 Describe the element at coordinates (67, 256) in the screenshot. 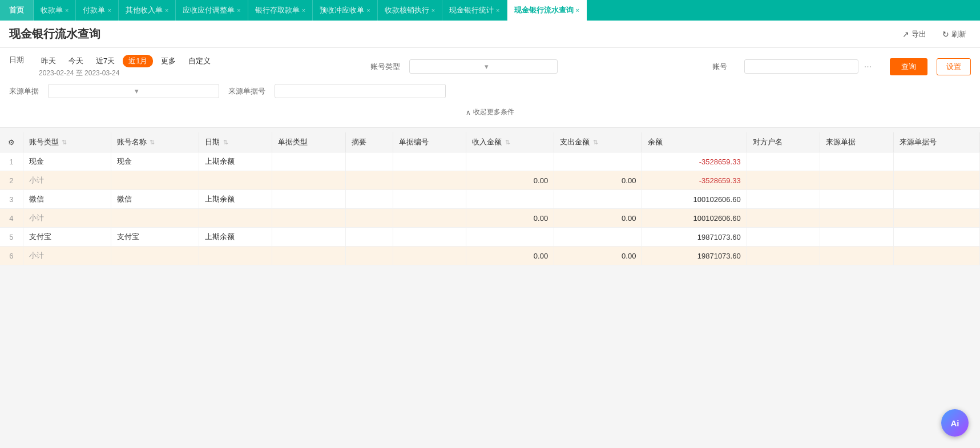

I see `cell-account-type: 小计` at that location.